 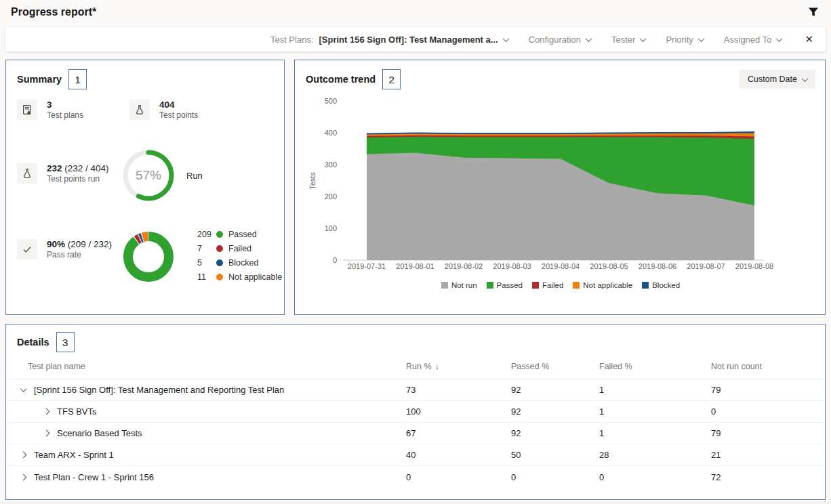 I want to click on run-percent-cell: 100, so click(x=453, y=412).